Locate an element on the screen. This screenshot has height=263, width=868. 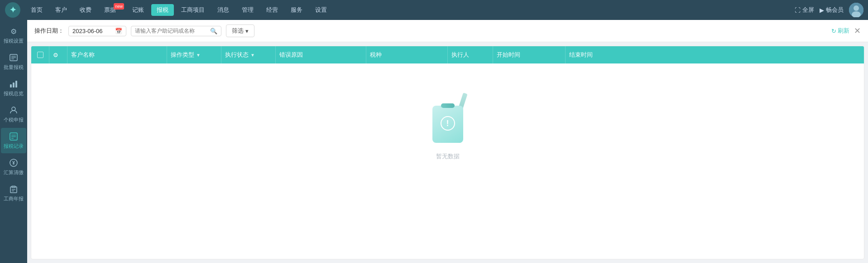
table-header: ⚙ 客户名称 操作类型 ▼ 执行状态 ▼ 错误原因 税种 is located at coordinates (447, 55).